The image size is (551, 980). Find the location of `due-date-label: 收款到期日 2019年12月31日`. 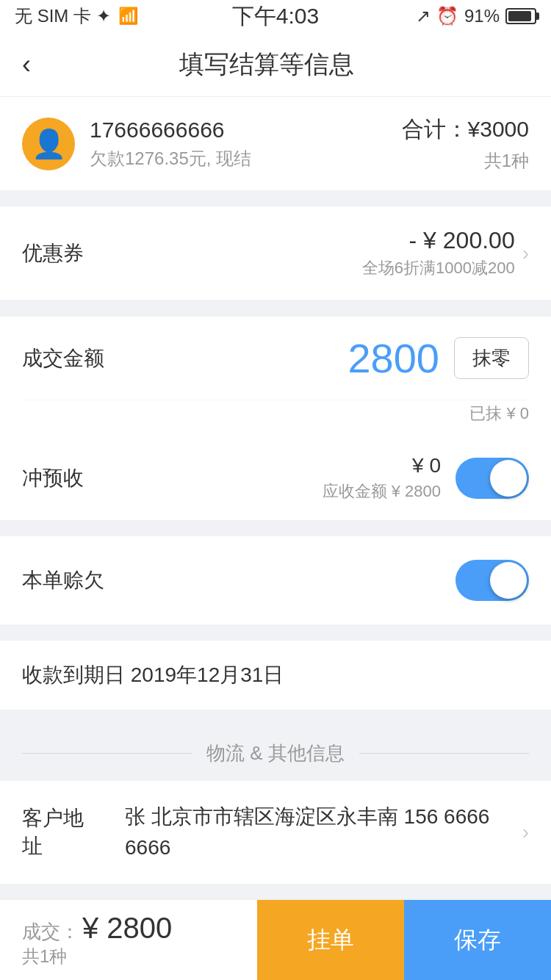

due-date-label: 收款到期日 2019年12月31日 is located at coordinates (153, 674).